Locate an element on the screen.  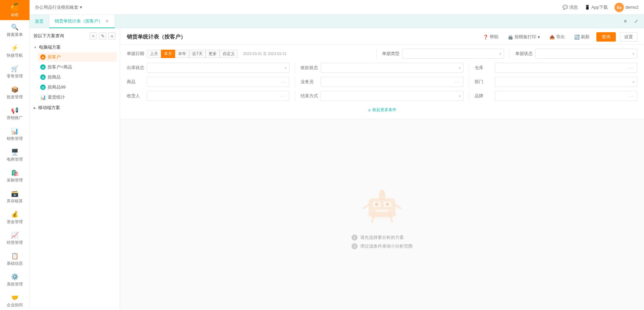
date-btn-more: 更多 is located at coordinates (213, 54).